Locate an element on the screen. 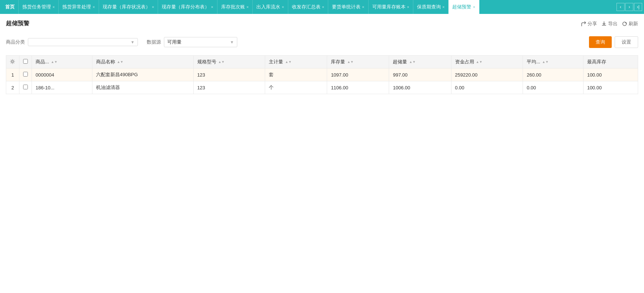 This screenshot has height=293, width=644. row-avg: 0.00 is located at coordinates (553, 88).